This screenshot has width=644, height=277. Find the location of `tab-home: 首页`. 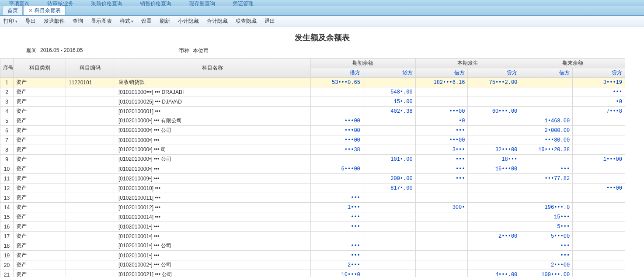

tab-home: 首页 is located at coordinates (13, 10).